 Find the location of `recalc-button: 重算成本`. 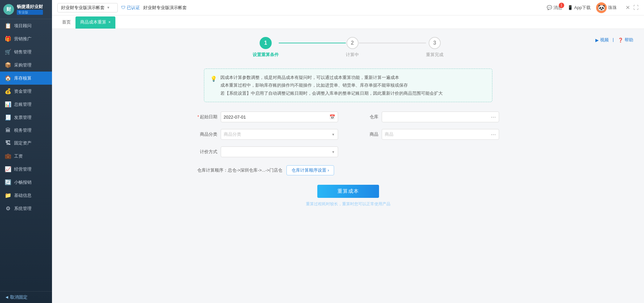

recalc-button: 重算成本 is located at coordinates (348, 191).